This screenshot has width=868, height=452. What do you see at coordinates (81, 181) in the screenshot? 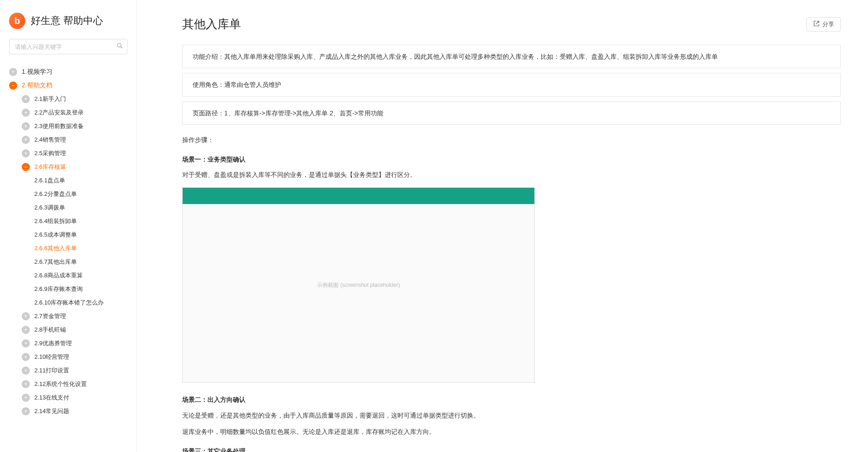
I see `nav-item-261: 2.6.1盘点单` at bounding box center [81, 181].